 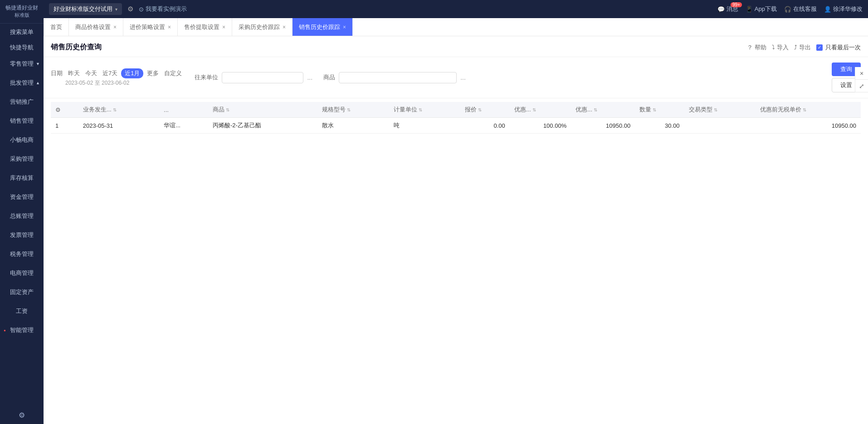 What do you see at coordinates (22, 48) in the screenshot?
I see `sidebar-item-quicknav: 快捷导航` at bounding box center [22, 48].